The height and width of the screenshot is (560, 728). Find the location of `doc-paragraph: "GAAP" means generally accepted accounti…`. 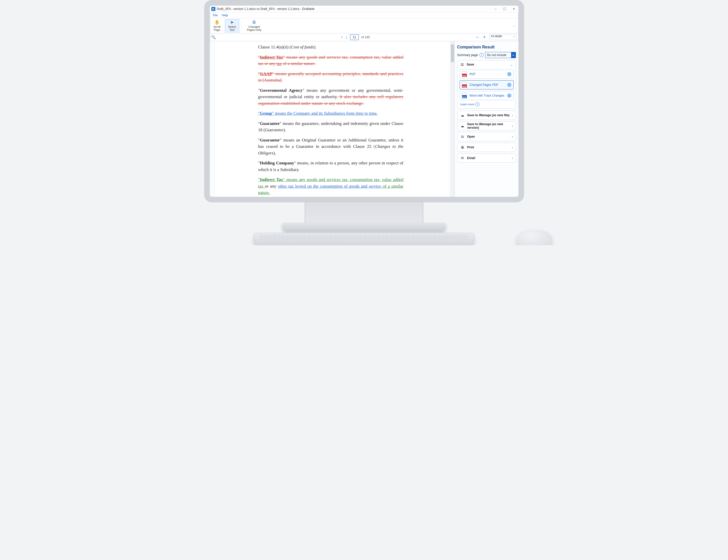

doc-paragraph: "GAAP" means generally accepted accounti… is located at coordinates (331, 77).